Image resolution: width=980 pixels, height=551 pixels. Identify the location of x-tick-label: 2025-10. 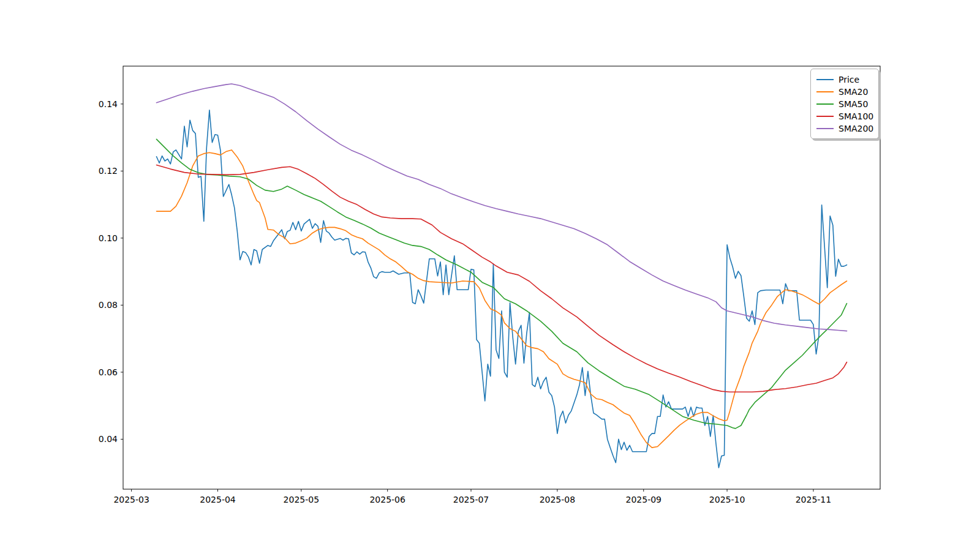
(728, 500).